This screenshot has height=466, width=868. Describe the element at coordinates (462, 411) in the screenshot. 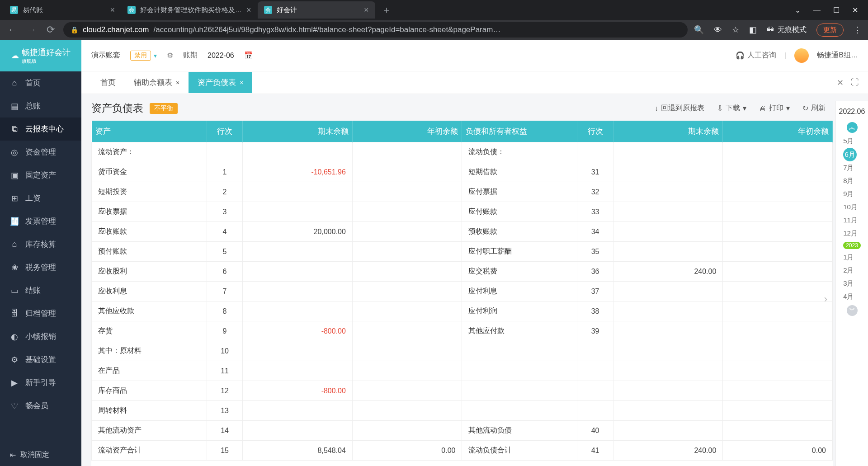

I see `table-row: 周转材料13` at that location.